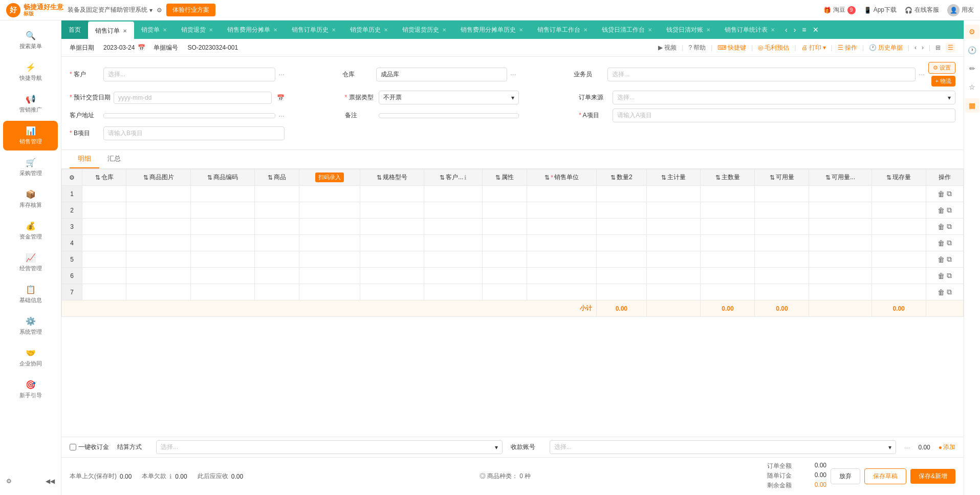 This screenshot has height=495, width=980. I want to click on col-attr-header: ⇅属性, so click(505, 178).